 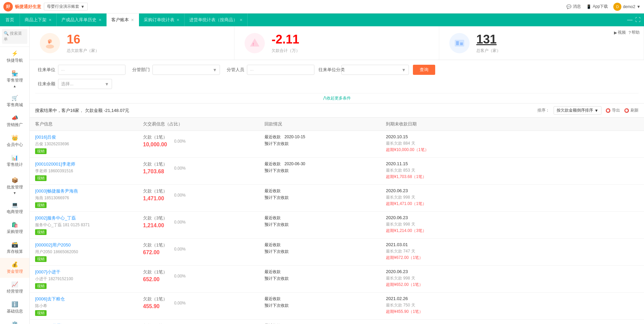 What do you see at coordinates (15, 228) in the screenshot?
I see `sidebar-item-purchase: 🛍️ 采购管理` at bounding box center [15, 228].